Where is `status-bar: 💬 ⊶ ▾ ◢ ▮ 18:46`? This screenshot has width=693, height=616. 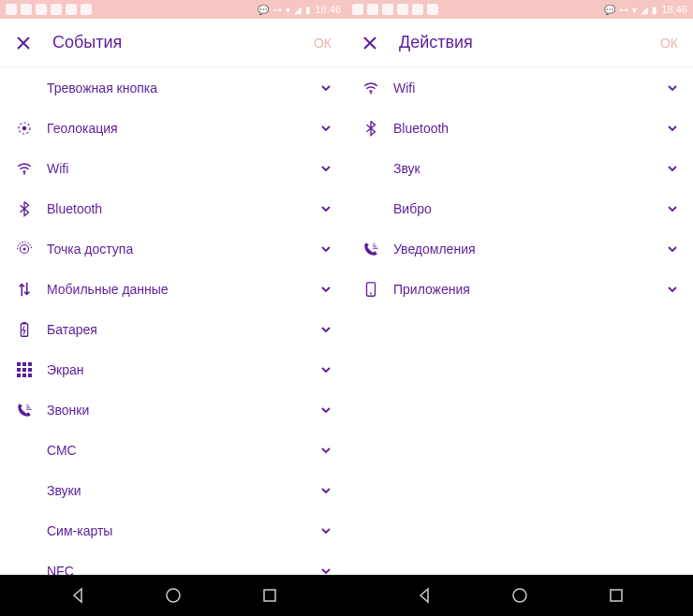
status-bar: 💬 ⊶ ▾ ◢ ▮ 18:46 is located at coordinates (520, 9).